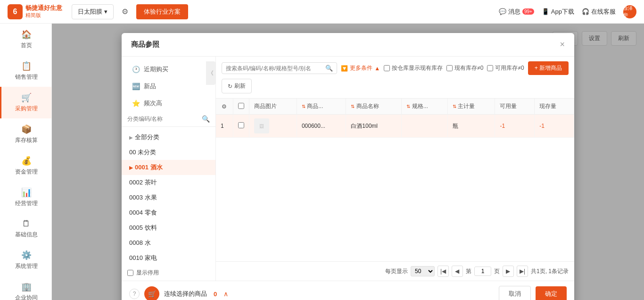 The width and height of the screenshot is (644, 300). I want to click on td-code: 000600..., so click(321, 126).